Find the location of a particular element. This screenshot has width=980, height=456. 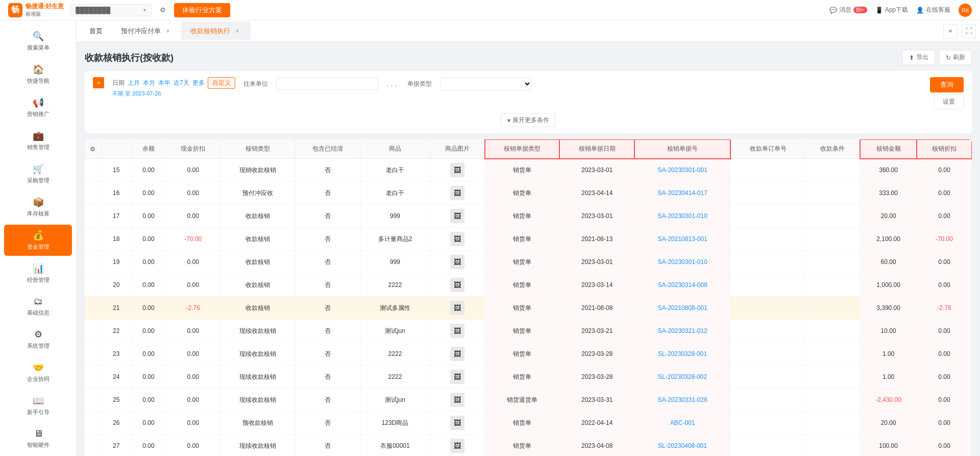

top-bar: 畅 畅捷通·好生意 标准版 ████████ ▾ ⚙ 休验行业方案 💬 消息 9… is located at coordinates (490, 10).